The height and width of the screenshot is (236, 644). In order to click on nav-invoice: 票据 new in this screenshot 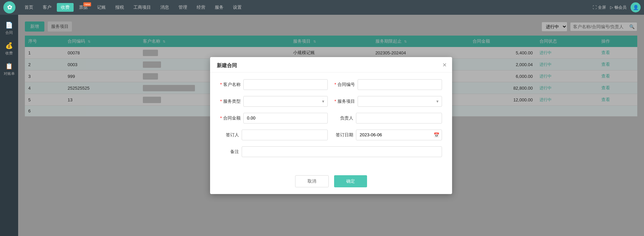, I will do `click(83, 7)`.